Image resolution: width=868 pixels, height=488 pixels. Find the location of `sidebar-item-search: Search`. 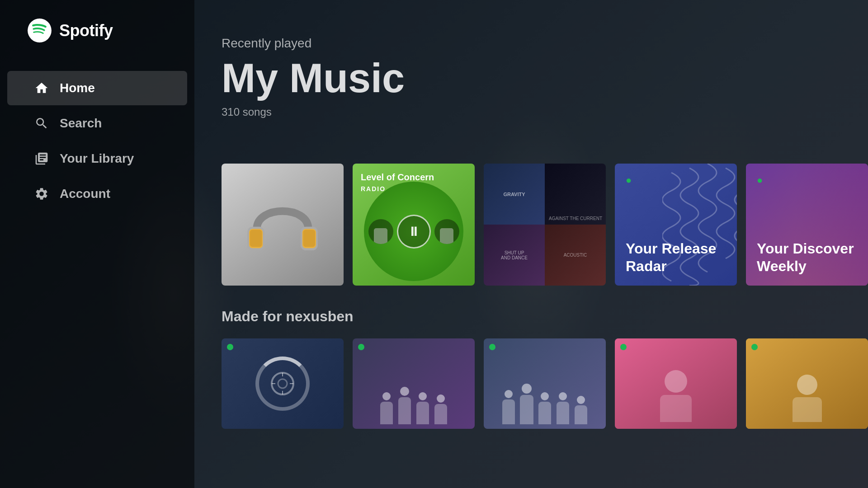

sidebar-item-search: Search is located at coordinates (97, 123).